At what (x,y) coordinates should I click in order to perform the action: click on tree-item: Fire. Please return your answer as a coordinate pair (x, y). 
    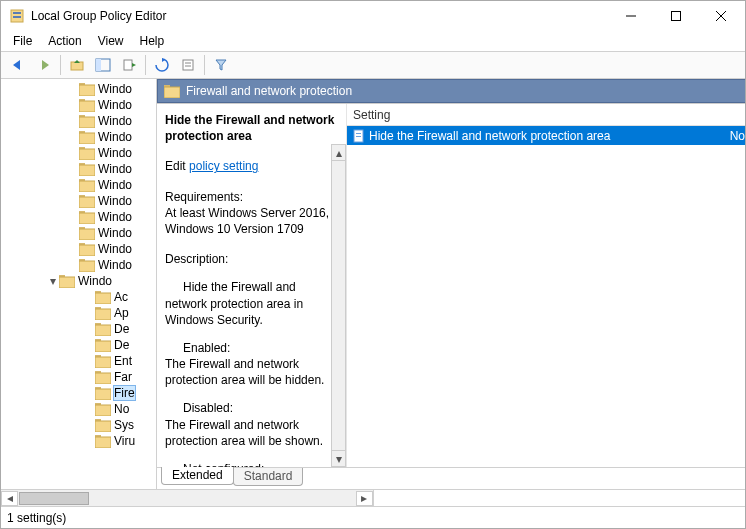
    Looking at the image, I should click on (78, 393).